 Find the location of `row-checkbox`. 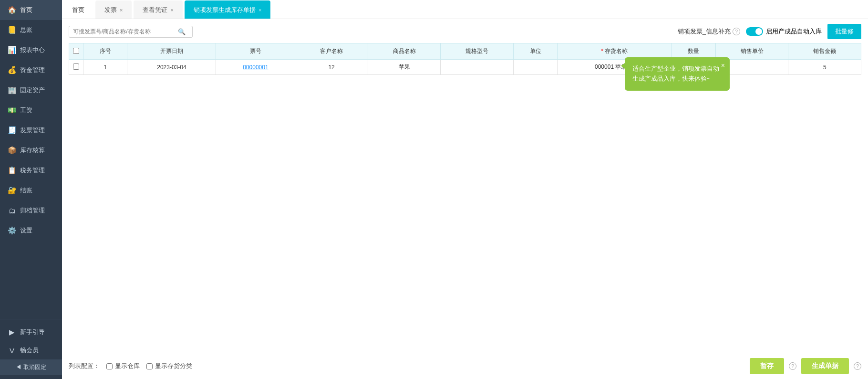

row-checkbox is located at coordinates (76, 67).